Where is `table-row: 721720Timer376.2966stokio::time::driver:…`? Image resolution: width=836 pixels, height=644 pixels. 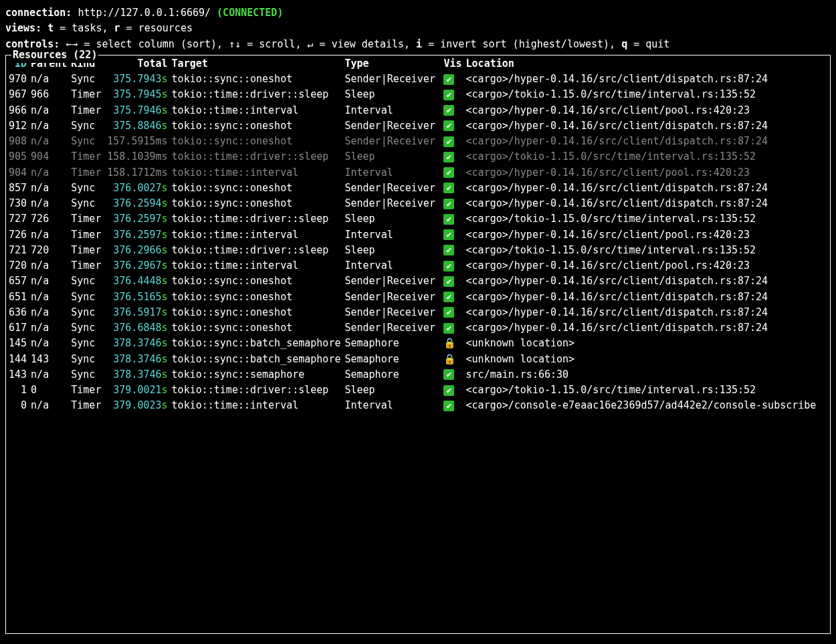 table-row: 721720Timer376.2966stokio::time::driver:… is located at coordinates (415, 250).